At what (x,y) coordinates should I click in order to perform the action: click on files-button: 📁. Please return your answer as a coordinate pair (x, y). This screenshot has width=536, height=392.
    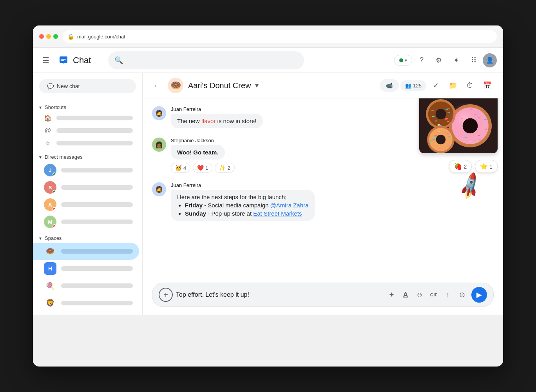
    Looking at the image, I should click on (453, 85).